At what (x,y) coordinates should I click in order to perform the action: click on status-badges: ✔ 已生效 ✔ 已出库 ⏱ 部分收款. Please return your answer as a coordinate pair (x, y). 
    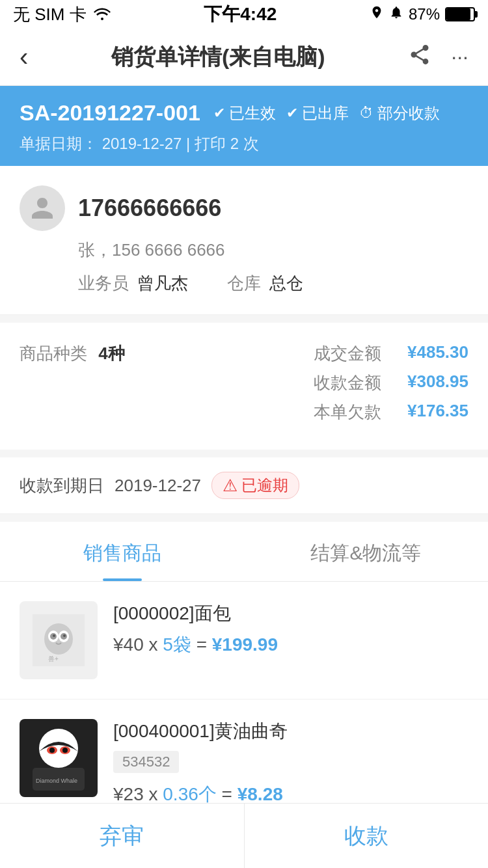
    Looking at the image, I should click on (327, 113).